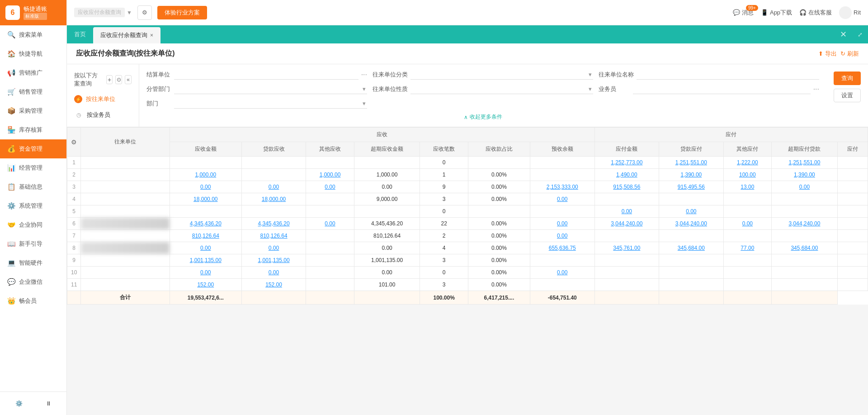  I want to click on topbar-customer-service: 🎧 在线客服, so click(816, 13).